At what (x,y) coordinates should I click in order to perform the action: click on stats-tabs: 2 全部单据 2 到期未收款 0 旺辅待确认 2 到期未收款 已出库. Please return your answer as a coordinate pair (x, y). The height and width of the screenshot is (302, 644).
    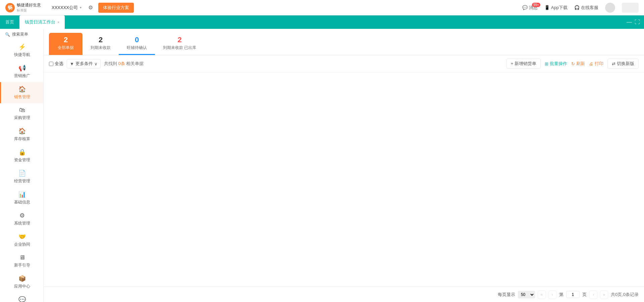
    Looking at the image, I should click on (344, 42).